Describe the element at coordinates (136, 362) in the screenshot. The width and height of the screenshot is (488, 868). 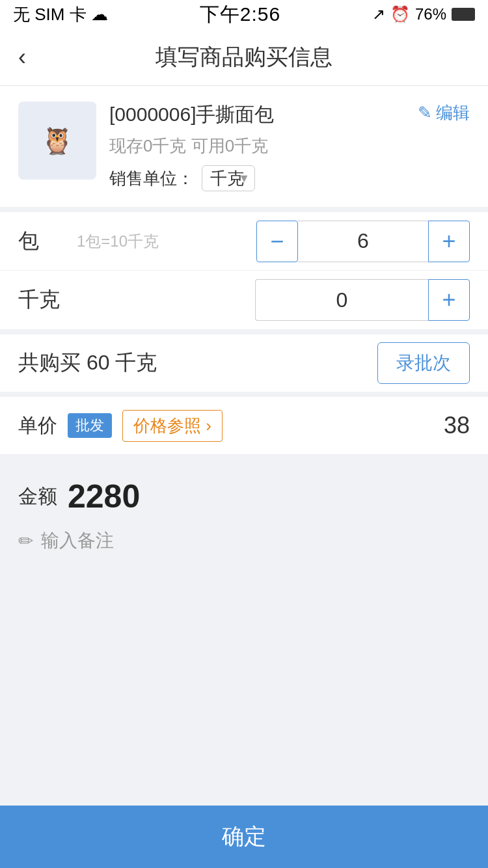
I see `total-unit: 千克` at that location.